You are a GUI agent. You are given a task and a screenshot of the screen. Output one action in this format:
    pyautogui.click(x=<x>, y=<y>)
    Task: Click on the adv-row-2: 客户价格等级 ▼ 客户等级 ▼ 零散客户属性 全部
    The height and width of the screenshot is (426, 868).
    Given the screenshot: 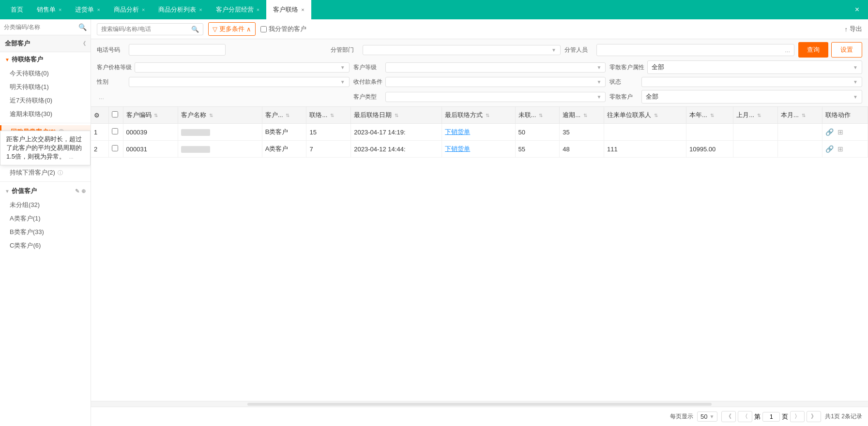 What is the action you would take?
    pyautogui.click(x=479, y=67)
    